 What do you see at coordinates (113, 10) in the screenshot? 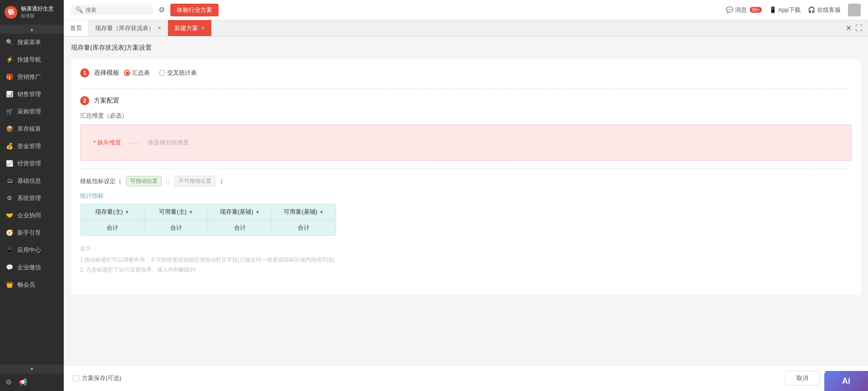
I see `search-input` at bounding box center [113, 10].